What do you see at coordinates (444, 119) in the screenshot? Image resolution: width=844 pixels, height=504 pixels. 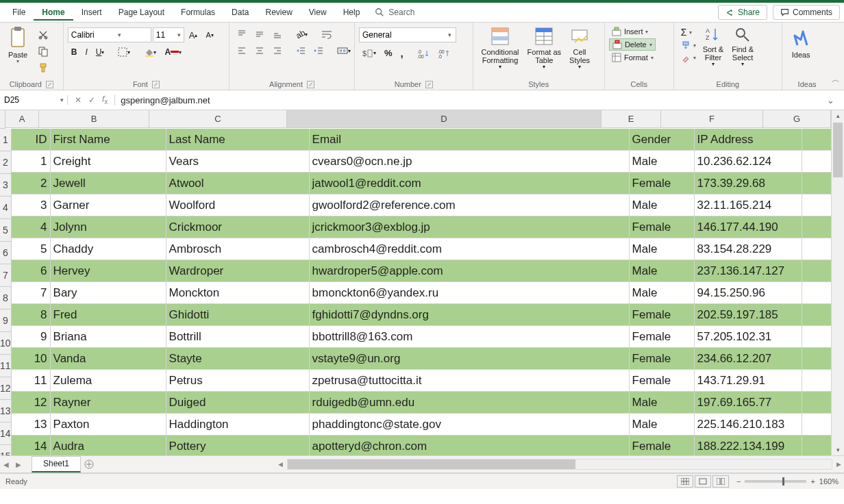 I see `col-head-D: D` at bounding box center [444, 119].